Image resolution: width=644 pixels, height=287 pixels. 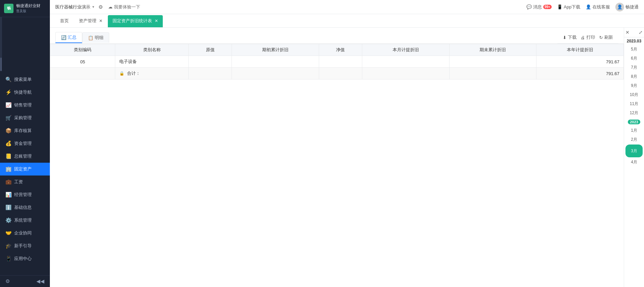 I want to click on row-net-value, so click(x=340, y=62).